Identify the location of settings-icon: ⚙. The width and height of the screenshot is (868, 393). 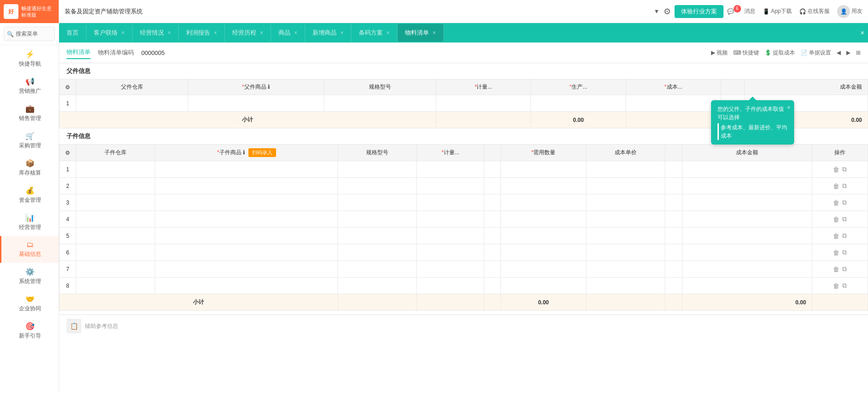
(667, 12).